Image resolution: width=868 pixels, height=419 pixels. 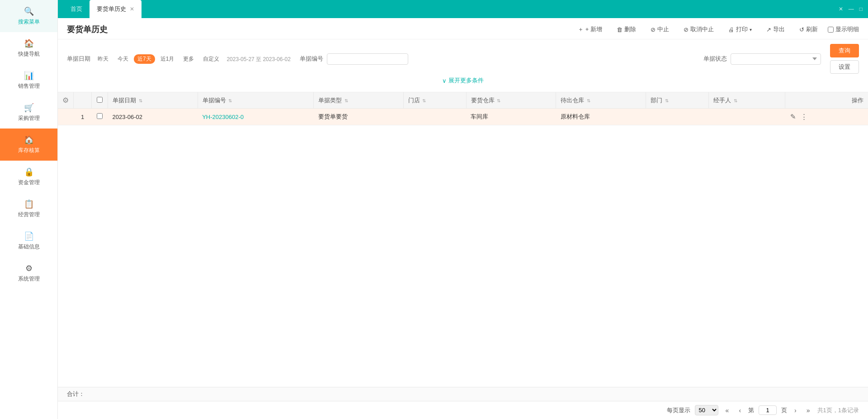 What do you see at coordinates (123, 59) in the screenshot?
I see `date-shortcut-today: 今天` at bounding box center [123, 59].